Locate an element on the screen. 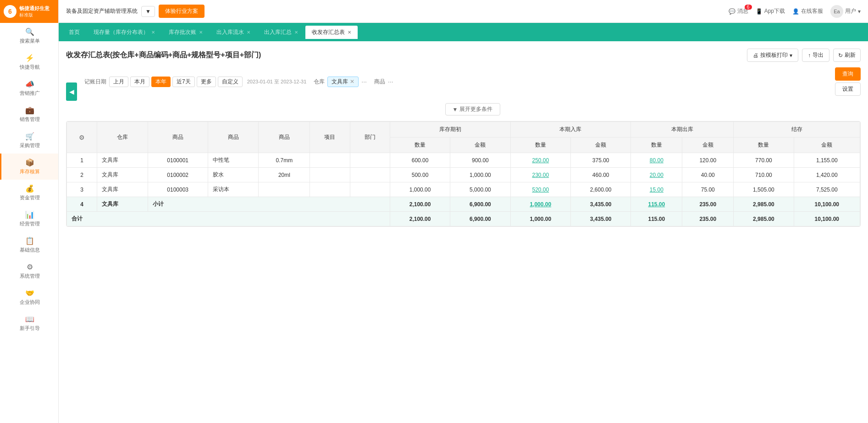 This screenshot has height=423, width=868. page-title: 收发存汇总表(按仓库+商品编码+商品+规格型号+项目+部门) is located at coordinates (163, 55).